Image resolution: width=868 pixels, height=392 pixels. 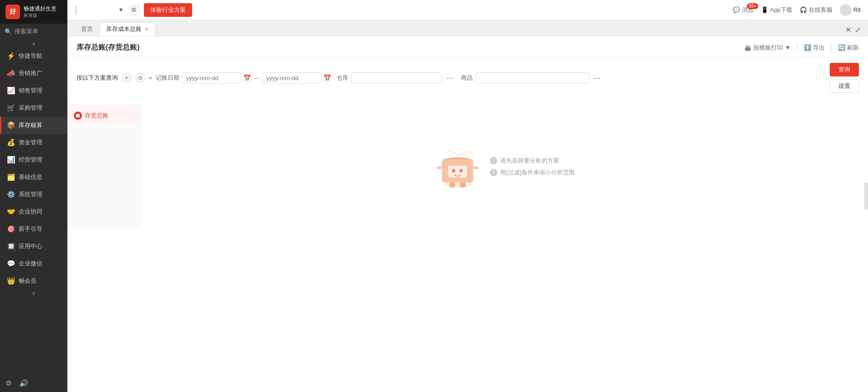 I want to click on message-button: 💬 消息 99+, so click(x=743, y=10).